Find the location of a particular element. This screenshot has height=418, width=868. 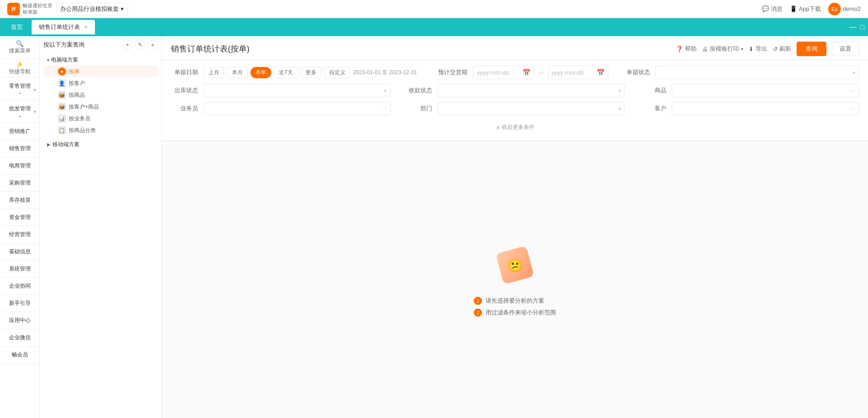

edit-schema-button: ✎ is located at coordinates (140, 45).